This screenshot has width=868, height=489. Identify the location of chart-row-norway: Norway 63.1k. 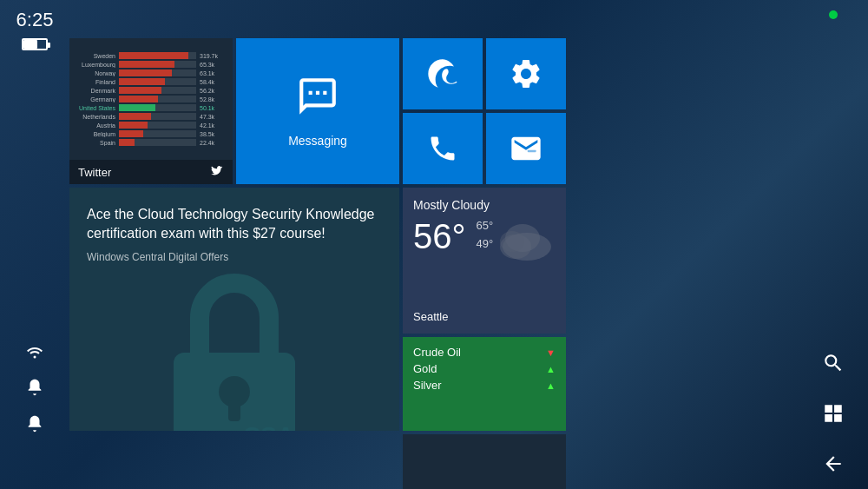
(151, 73).